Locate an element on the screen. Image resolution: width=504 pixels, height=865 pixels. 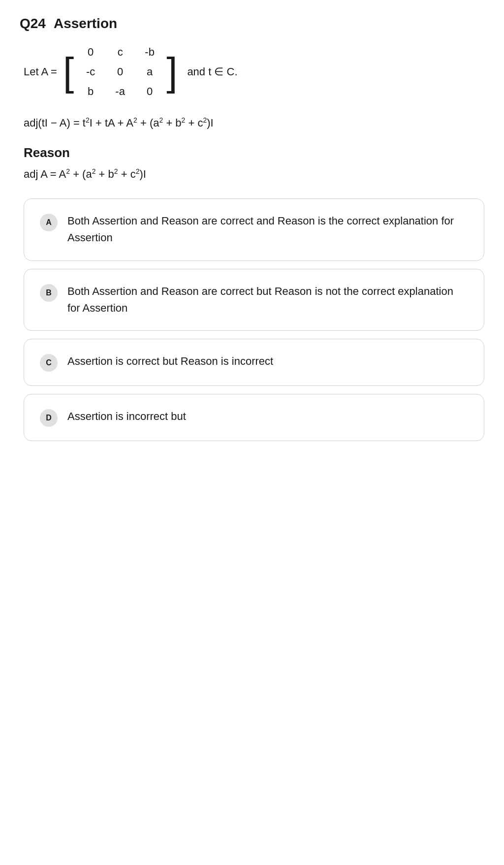
reason-formula: adj A = A2 + (a2 + b2 + c2)I is located at coordinates (254, 174).